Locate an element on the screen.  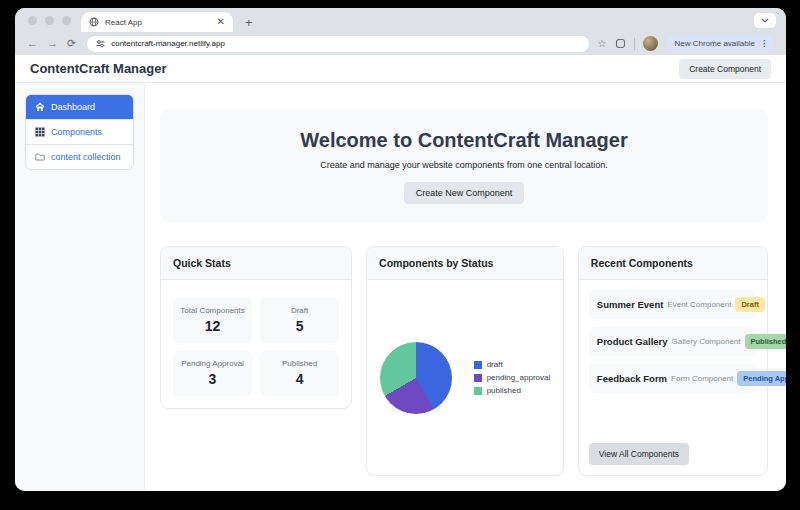
view-all-components-button: View All Components is located at coordinates (639, 454).